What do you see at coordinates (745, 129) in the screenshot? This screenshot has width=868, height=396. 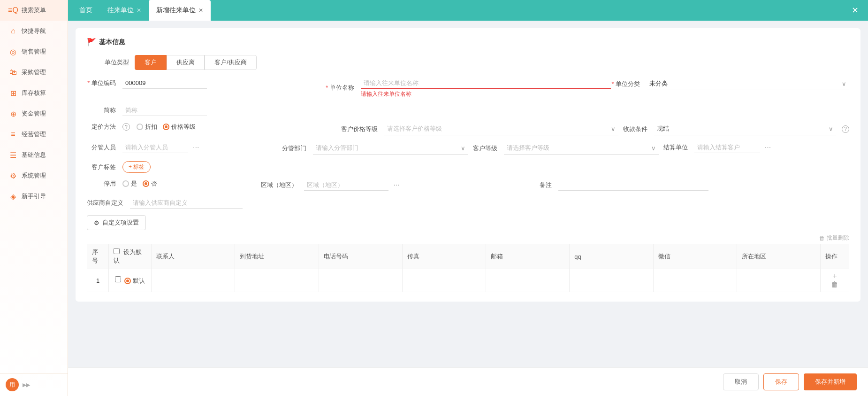 I see `payment-condition-select: 现结 ∨` at bounding box center [745, 129].